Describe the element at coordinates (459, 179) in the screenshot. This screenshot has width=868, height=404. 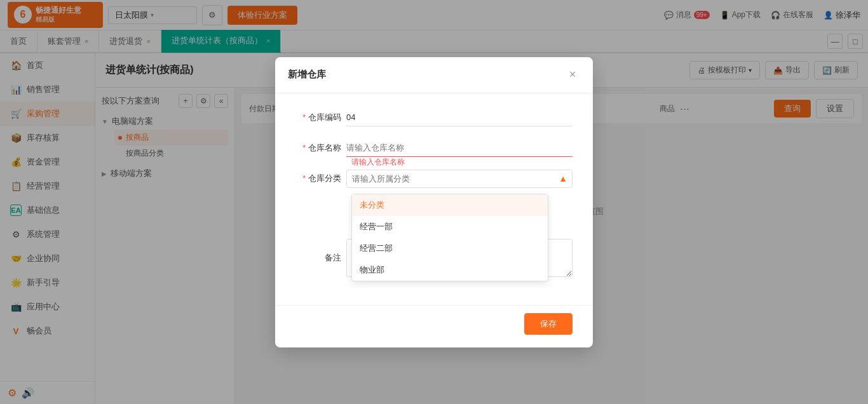
I see `warehouse-category-wrap: ▲` at that location.